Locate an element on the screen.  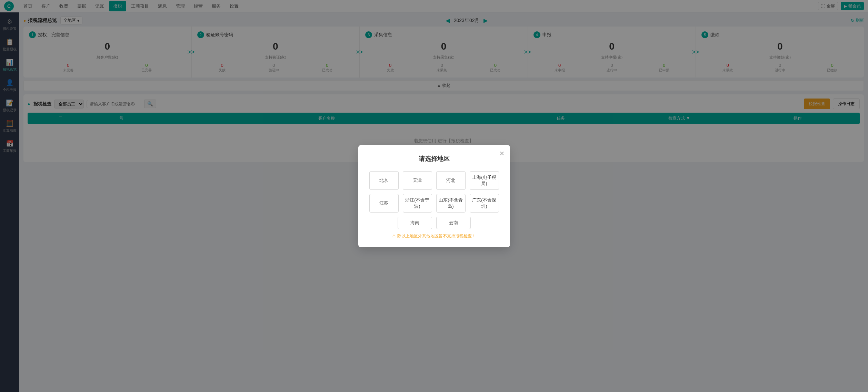
region-btn-shanghai: 上海(电子税局) is located at coordinates (484, 180).